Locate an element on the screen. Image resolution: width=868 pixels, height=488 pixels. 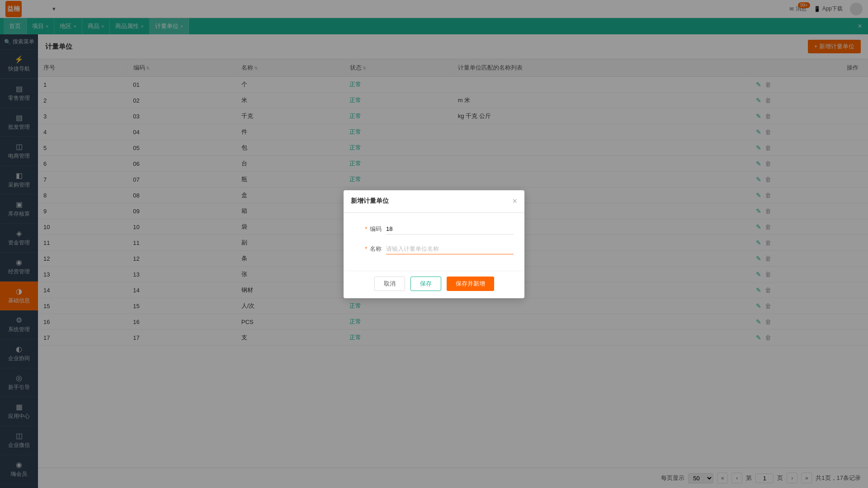
cancel-btn: 取消 is located at coordinates (390, 284).